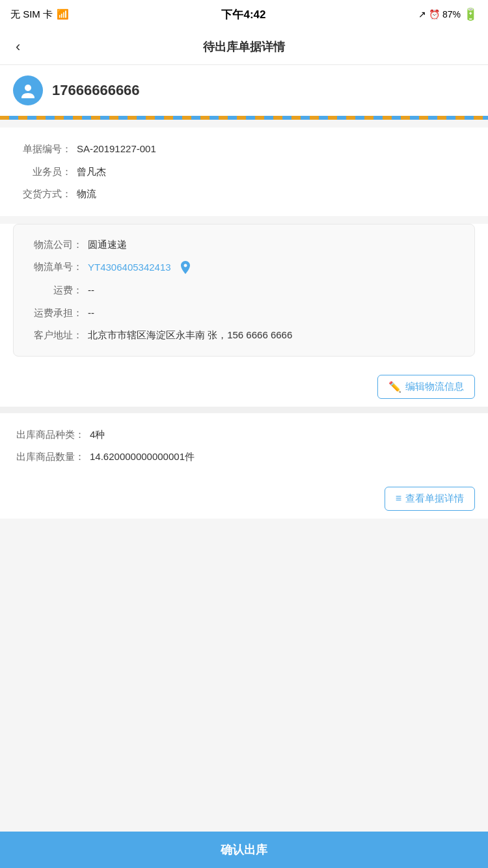 The height and width of the screenshot is (868, 488). Describe the element at coordinates (276, 194) in the screenshot. I see `delivery-value: 物流` at that location.